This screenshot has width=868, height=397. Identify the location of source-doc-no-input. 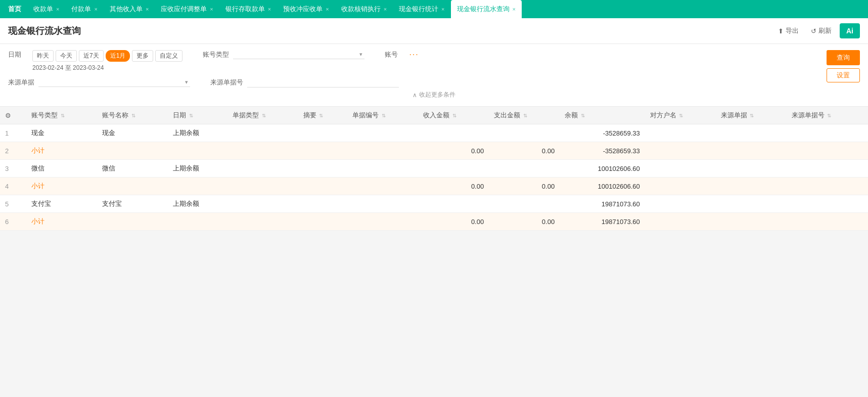
(323, 82).